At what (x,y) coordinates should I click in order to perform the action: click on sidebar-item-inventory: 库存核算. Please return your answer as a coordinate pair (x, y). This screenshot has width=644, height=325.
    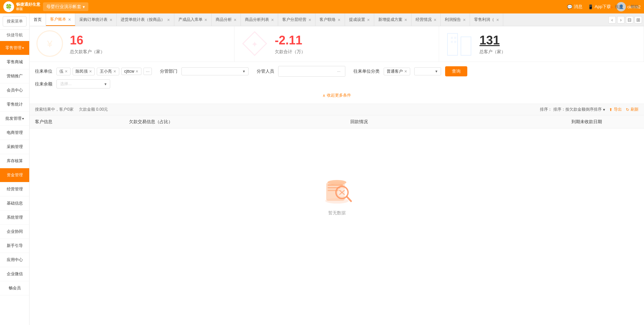
    Looking at the image, I should click on (15, 161).